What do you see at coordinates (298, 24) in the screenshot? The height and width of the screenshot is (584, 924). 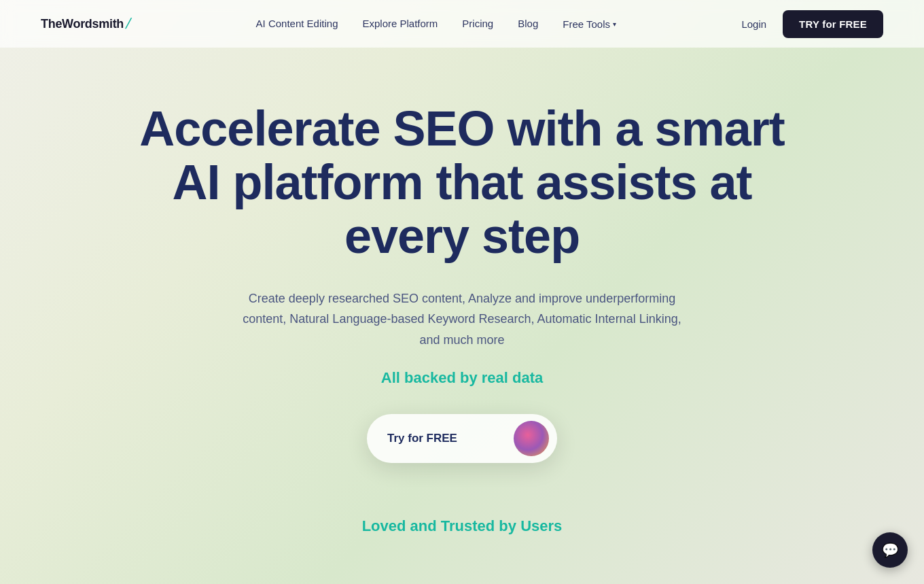 I see `nav-item-ai-content-editing: AI Content Editing` at bounding box center [298, 24].